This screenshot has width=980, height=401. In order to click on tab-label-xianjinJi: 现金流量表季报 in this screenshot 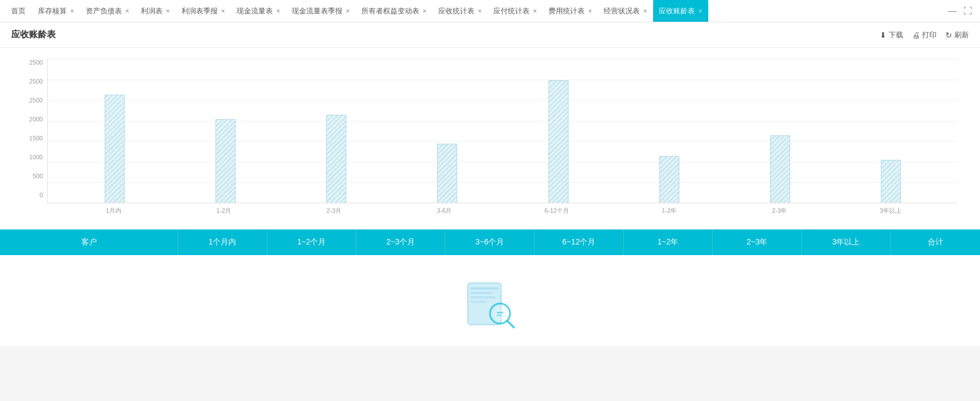, I will do `click(317, 11)`.